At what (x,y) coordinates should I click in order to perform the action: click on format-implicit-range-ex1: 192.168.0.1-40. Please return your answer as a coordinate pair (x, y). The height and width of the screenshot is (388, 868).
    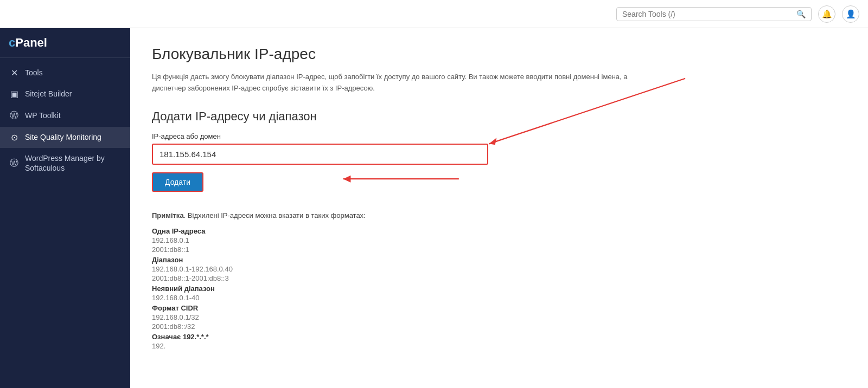
    Looking at the image, I should click on (499, 298).